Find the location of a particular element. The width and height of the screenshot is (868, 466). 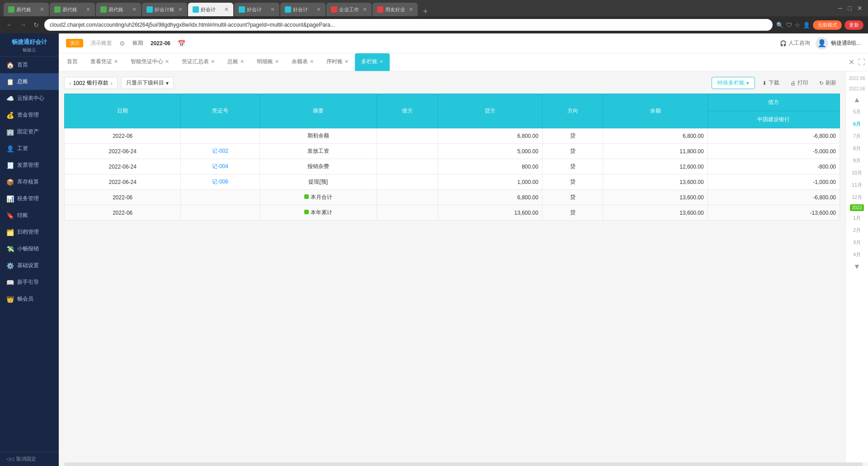

tab-8: 企业工作 ✕ is located at coordinates (349, 9).